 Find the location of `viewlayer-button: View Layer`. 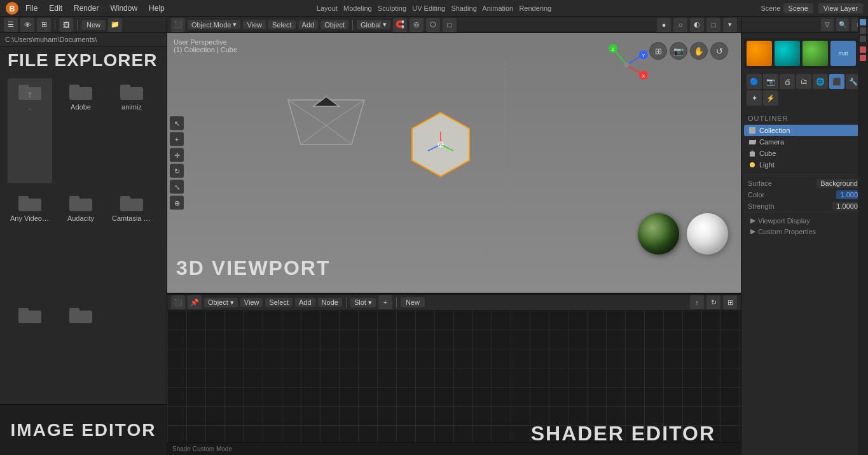

viewlayer-button: View Layer is located at coordinates (841, 8).